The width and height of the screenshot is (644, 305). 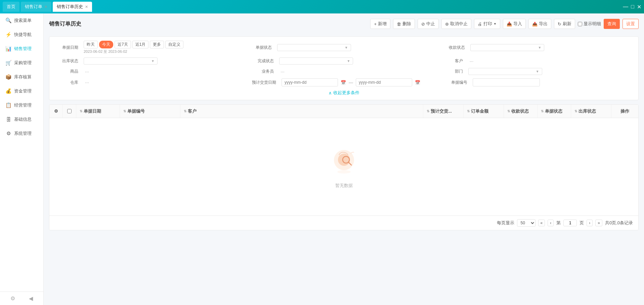 What do you see at coordinates (631, 24) in the screenshot?
I see `settings-button: 设置` at bounding box center [631, 24].